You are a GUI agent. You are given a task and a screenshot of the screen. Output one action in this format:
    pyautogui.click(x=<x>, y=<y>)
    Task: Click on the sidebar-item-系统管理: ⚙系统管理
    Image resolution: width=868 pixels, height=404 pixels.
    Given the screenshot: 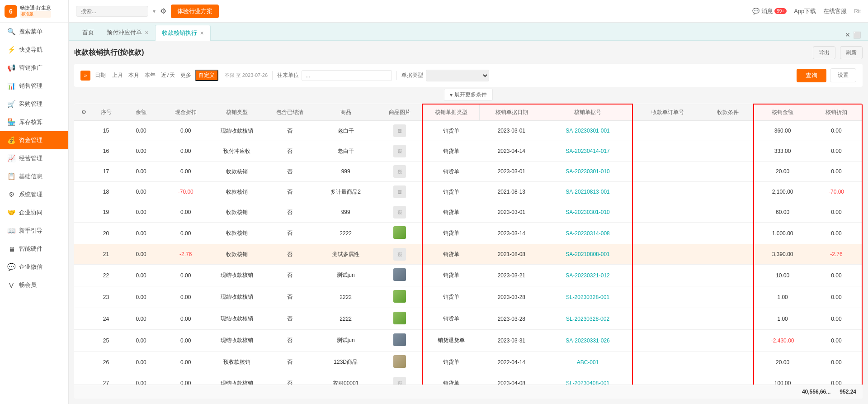 What is the action you would take?
    pyautogui.click(x=34, y=195)
    